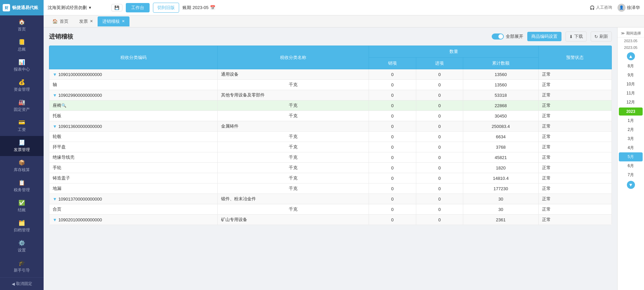 The height and width of the screenshot is (290, 644). Describe the element at coordinates (615, 8) in the screenshot. I see `topbar-right: 🎧 人工咨询 👤 徐泽华` at that location.